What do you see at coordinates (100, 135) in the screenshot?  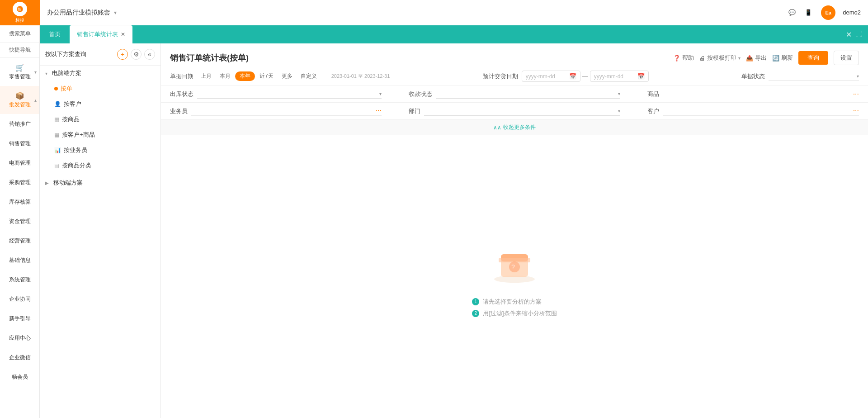 I see `tree-item-by-cust-goods: ▦ 按客户+商品` at bounding box center [100, 135].